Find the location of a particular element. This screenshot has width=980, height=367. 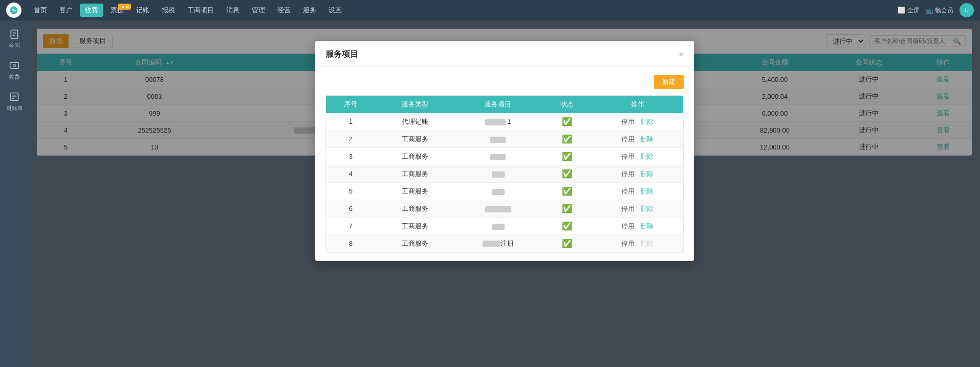

statement-icon is located at coordinates (14, 97).